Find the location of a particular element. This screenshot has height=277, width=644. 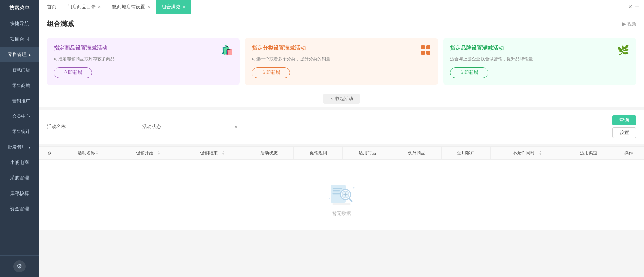

sidebar-item-retail-mgmt: 零售管理 ▲ is located at coordinates (19, 55).